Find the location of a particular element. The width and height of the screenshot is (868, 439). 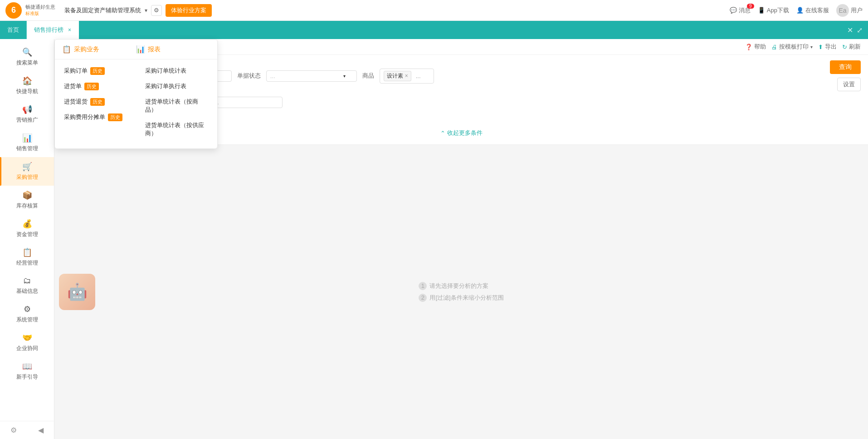

refresh-icon: ↻ is located at coordinates (844, 47).